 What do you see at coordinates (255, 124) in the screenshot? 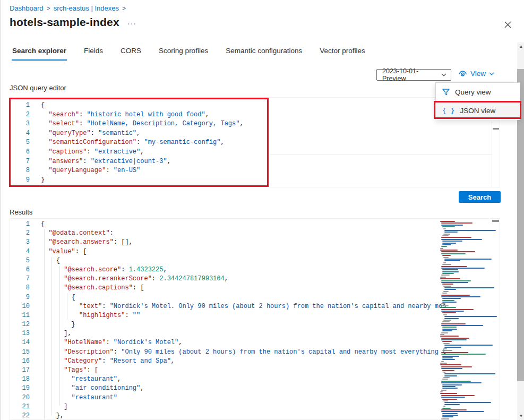
I see `code-line: 3 "select": "HotelName, Description, Cat…` at bounding box center [255, 124].